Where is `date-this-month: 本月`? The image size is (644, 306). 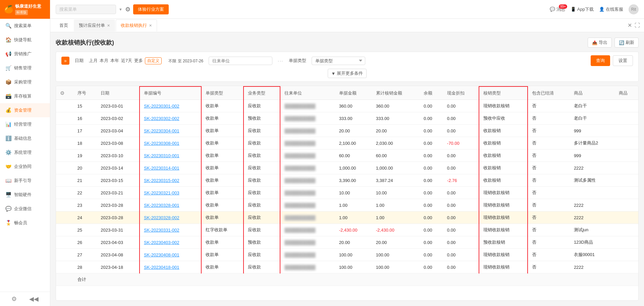 date-this-month: 本月 is located at coordinates (104, 61).